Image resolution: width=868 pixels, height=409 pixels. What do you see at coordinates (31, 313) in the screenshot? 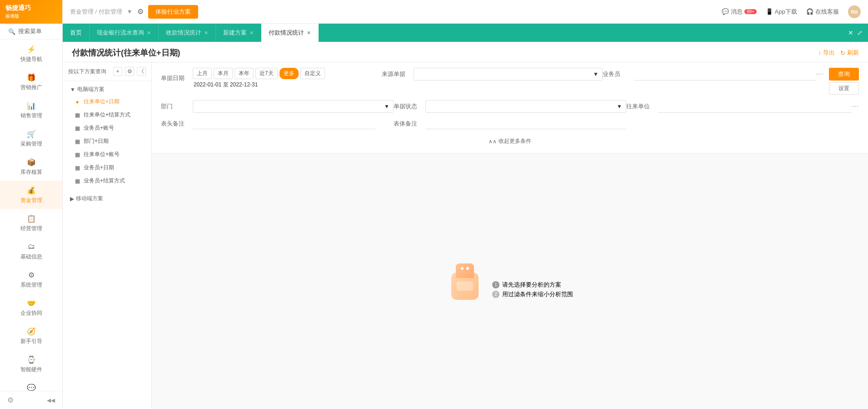
I see `sidebar-label-enterprise: 企业协同` at bounding box center [31, 313].